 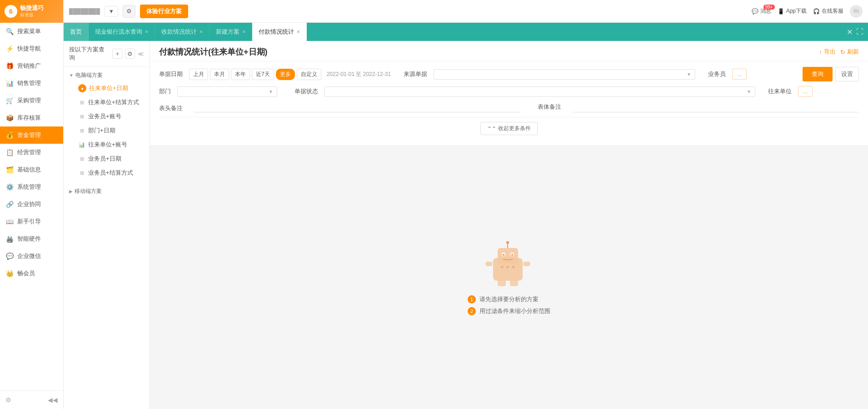 I want to click on sales-icon: 📊, so click(x=10, y=83).